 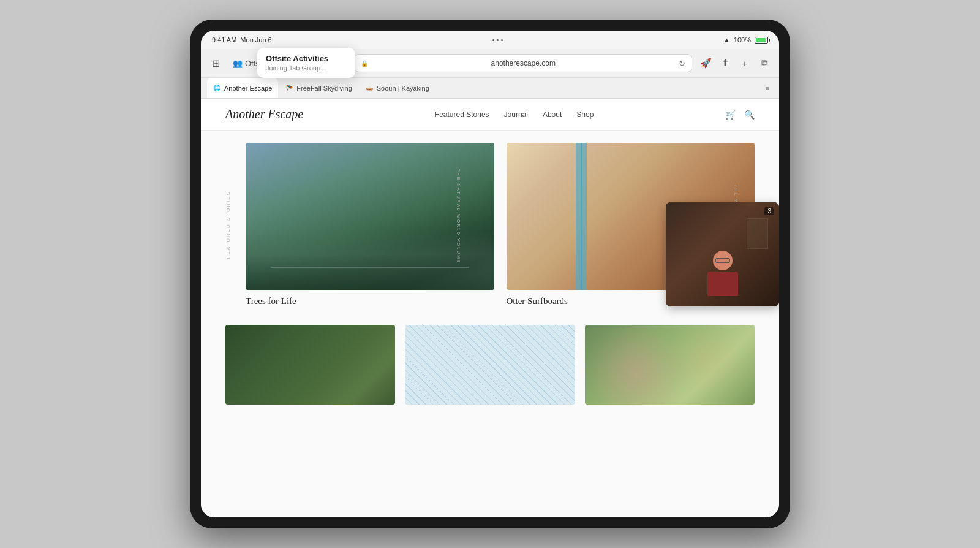 I want to click on pip-glasses, so click(x=723, y=261).